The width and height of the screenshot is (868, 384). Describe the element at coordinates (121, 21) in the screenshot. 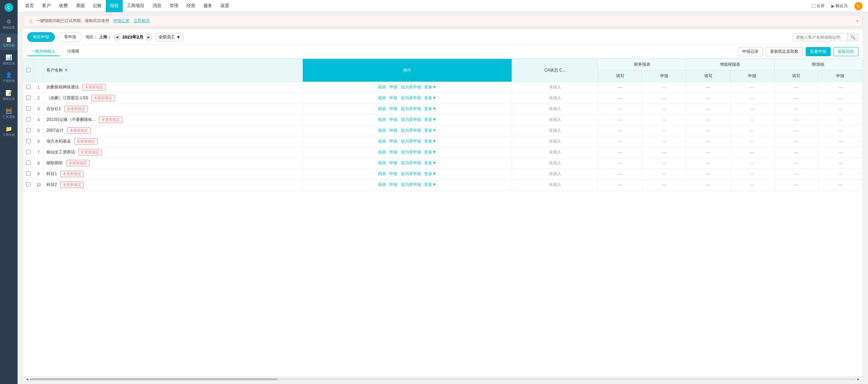

I see `banner-link-record: 申报汇签` at that location.